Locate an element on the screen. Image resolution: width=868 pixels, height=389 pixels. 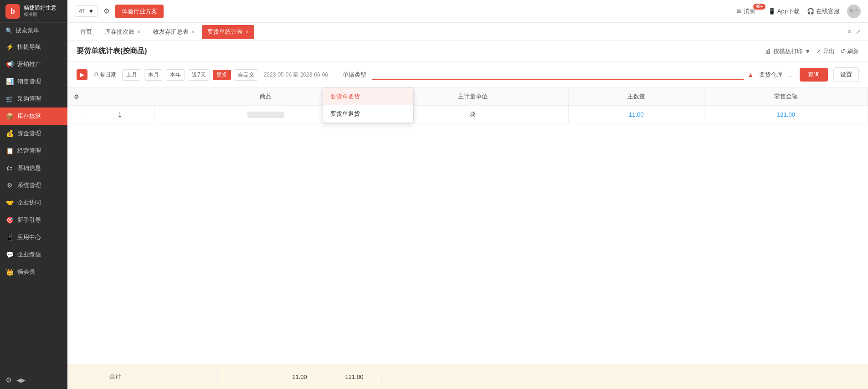
date-this-month-btn: 本月 is located at coordinates (154, 75).